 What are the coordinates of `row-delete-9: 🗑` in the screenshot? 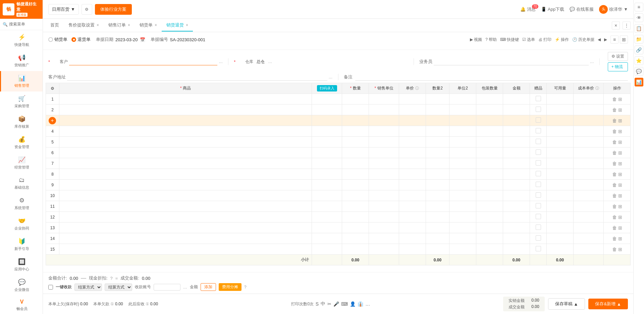 It's located at (614, 185).